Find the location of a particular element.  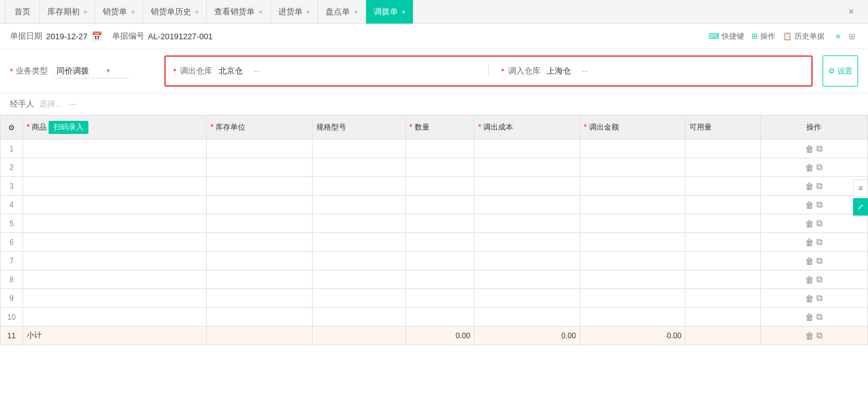

tab-inventory-check: 盘点单 × is located at coordinates (342, 12).